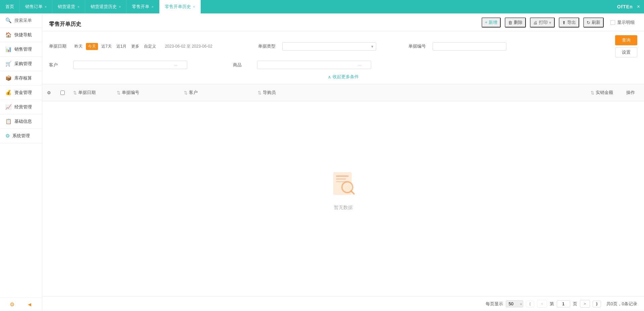  What do you see at coordinates (135, 46) in the screenshot?
I see `shortcut-more: 更多` at bounding box center [135, 46].